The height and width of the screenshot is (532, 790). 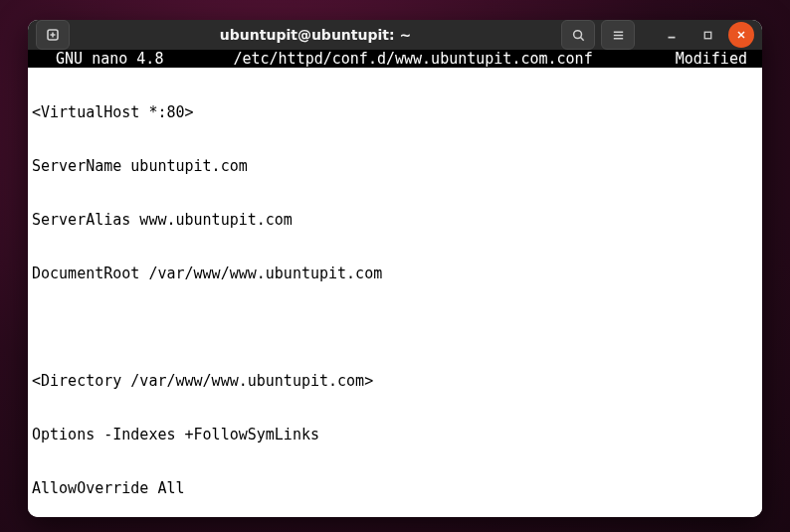 I want to click on minimize-button, so click(x=672, y=35).